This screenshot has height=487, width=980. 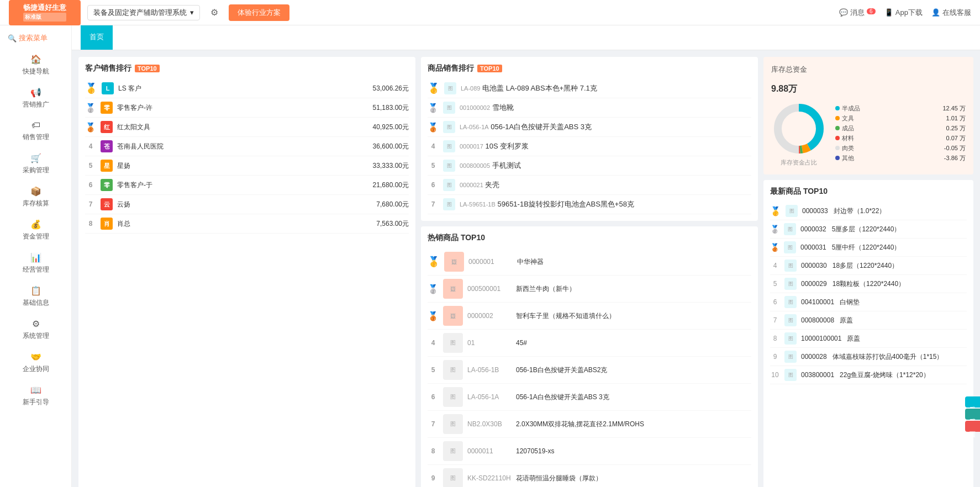 I want to click on rank-name: 星扬, so click(x=243, y=166).